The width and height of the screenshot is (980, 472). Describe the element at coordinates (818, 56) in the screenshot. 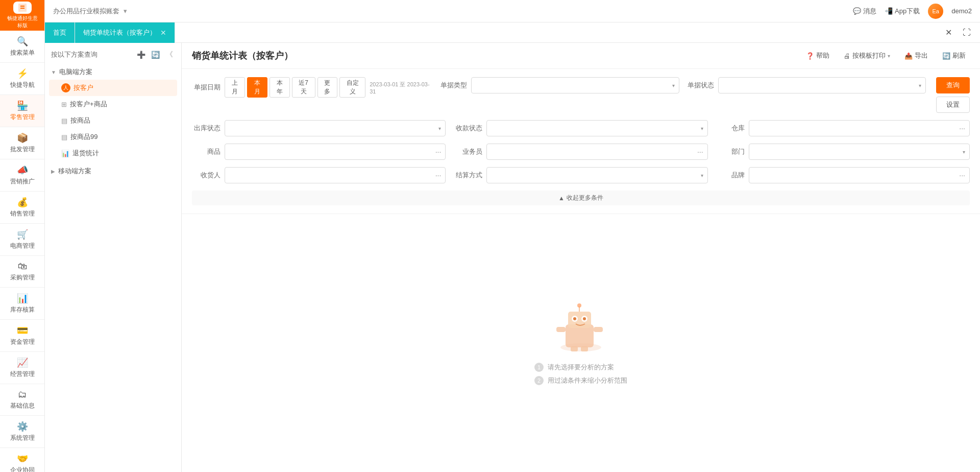

I see `help-button: ❓ 帮助` at that location.